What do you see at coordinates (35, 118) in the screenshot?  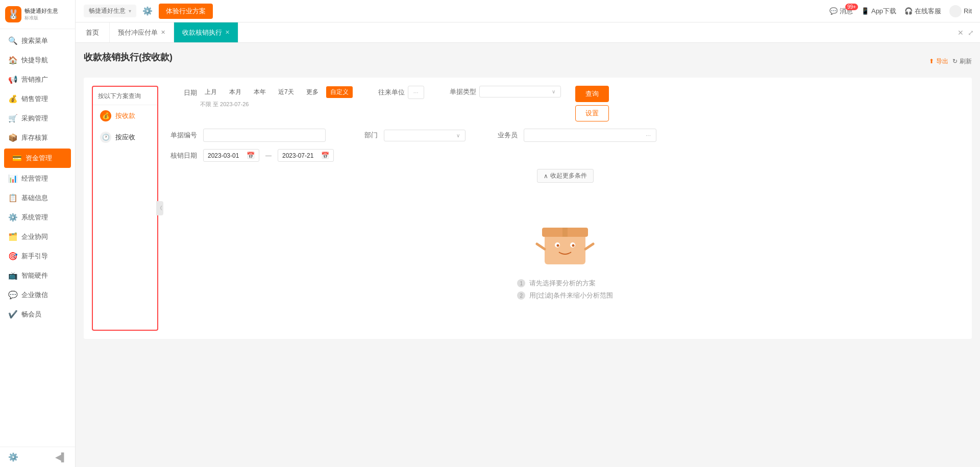 I see `sidebar-item-label: 采购管理` at bounding box center [35, 118].